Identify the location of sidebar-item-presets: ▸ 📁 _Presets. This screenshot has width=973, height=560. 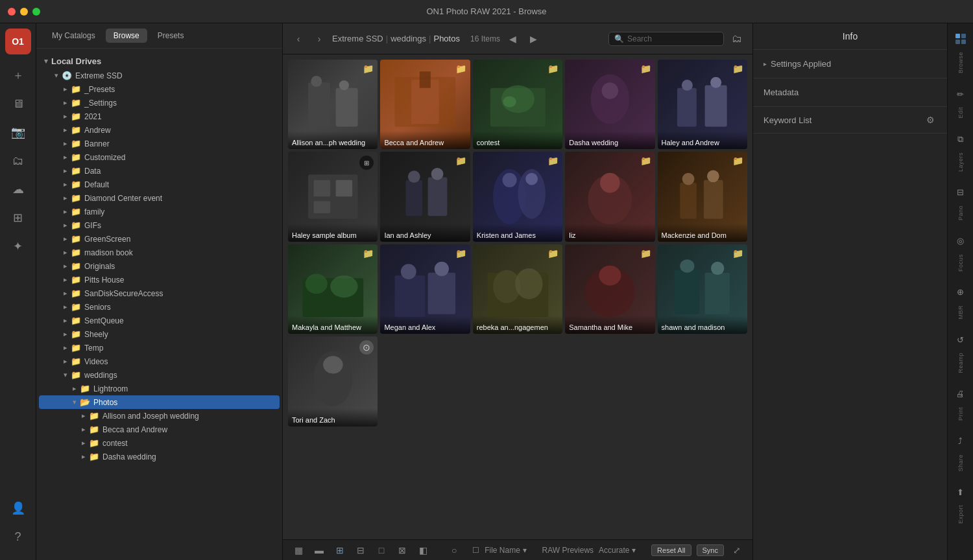
(160, 89).